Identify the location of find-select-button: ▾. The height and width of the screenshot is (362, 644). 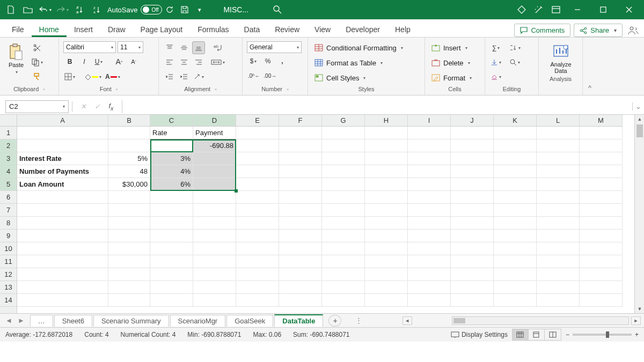
(515, 62).